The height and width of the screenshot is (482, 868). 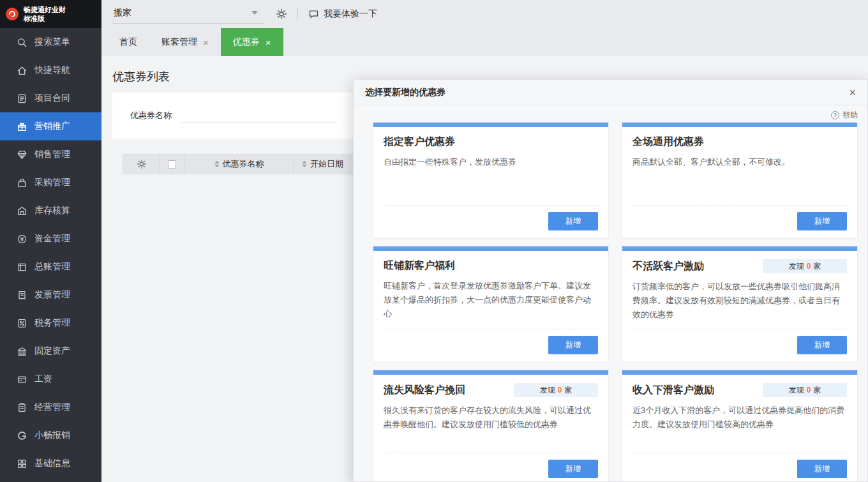 I want to click on clipboard-icon, so click(x=22, y=407).